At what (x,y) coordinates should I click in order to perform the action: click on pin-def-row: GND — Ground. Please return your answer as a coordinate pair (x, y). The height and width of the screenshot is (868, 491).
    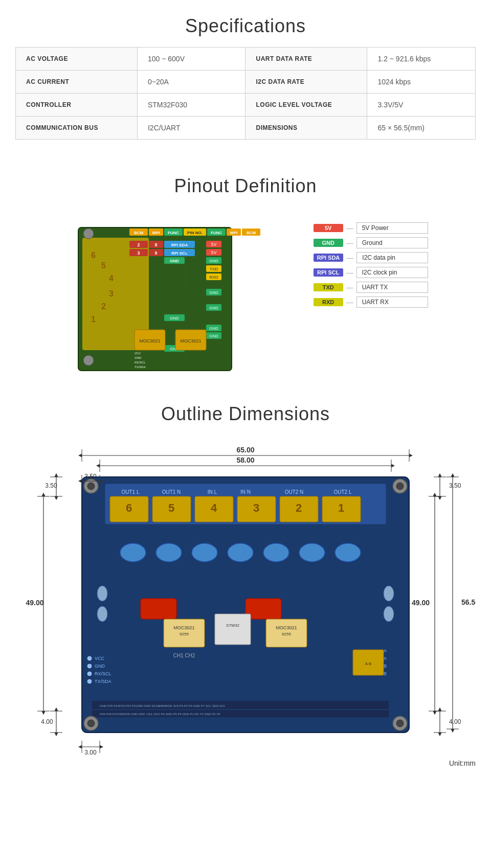
    Looking at the image, I should click on (371, 243).